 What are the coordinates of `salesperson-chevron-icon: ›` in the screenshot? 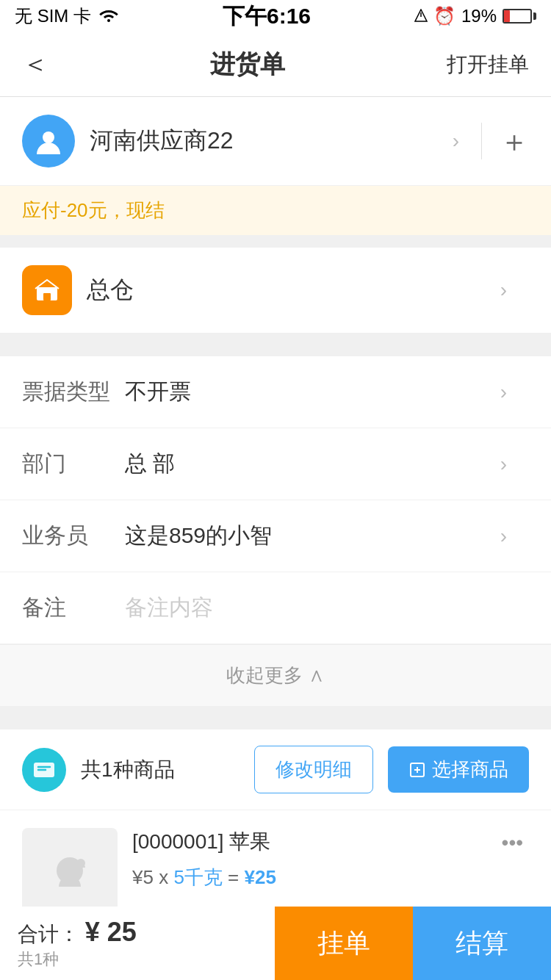 It's located at (504, 536).